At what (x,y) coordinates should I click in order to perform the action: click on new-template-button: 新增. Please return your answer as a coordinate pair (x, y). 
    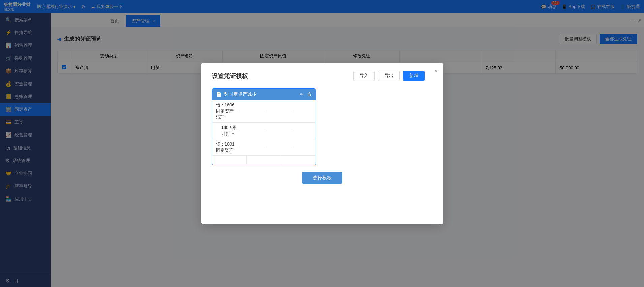
    Looking at the image, I should click on (414, 76).